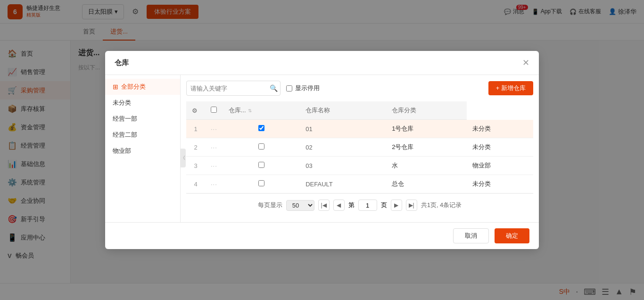 The image size is (644, 300). I want to click on cancel-button: 取消, so click(471, 236).